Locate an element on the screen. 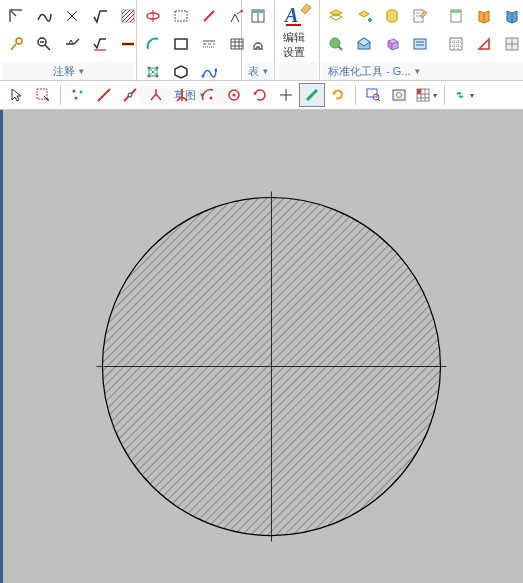 This screenshot has width=523, height=583. edit-settings-button: A 编辑设置 is located at coordinates (297, 32).